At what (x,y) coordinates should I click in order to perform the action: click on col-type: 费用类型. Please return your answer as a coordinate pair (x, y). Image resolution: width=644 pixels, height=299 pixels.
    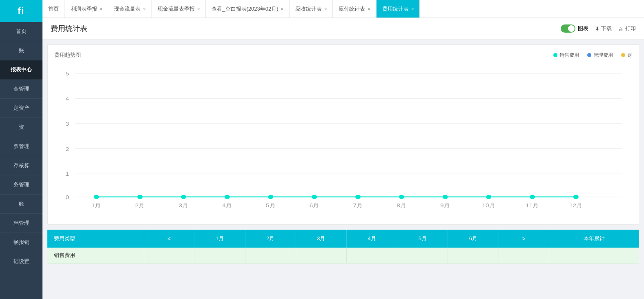
    Looking at the image, I should click on (96, 239).